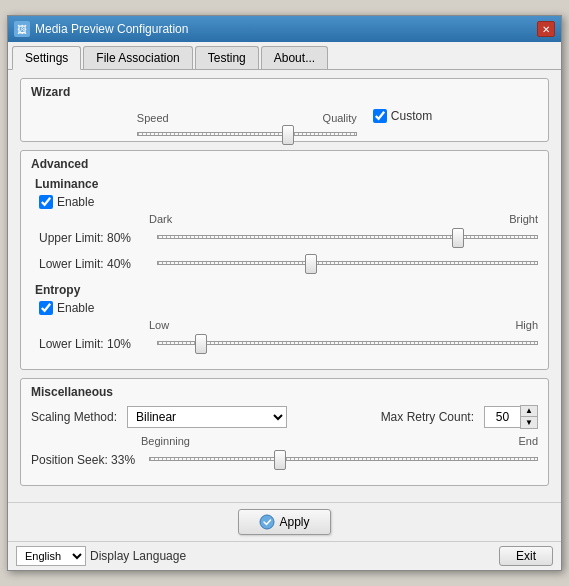 This screenshot has height=586, width=569. Describe the element at coordinates (529, 422) in the screenshot. I see `spin-down-button: ▼` at that location.